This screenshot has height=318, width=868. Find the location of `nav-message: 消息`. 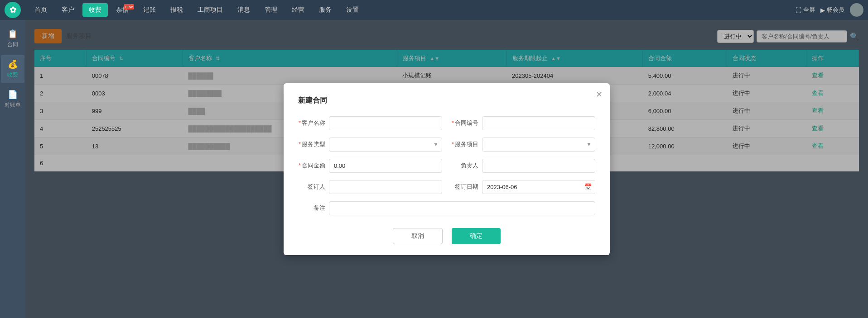

nav-message: 消息 is located at coordinates (244, 10).